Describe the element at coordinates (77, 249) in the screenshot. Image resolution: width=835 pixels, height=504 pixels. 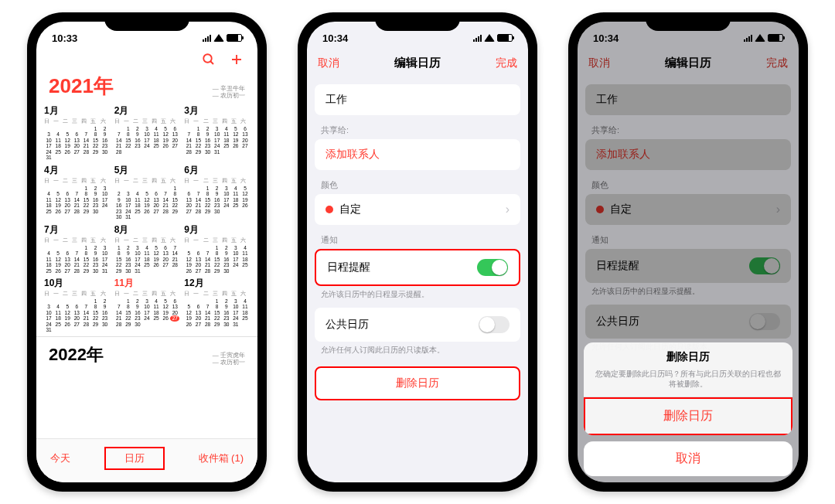
I see `month-7: 7月日一二三四五六0000123456789101112131415161718…` at that location.